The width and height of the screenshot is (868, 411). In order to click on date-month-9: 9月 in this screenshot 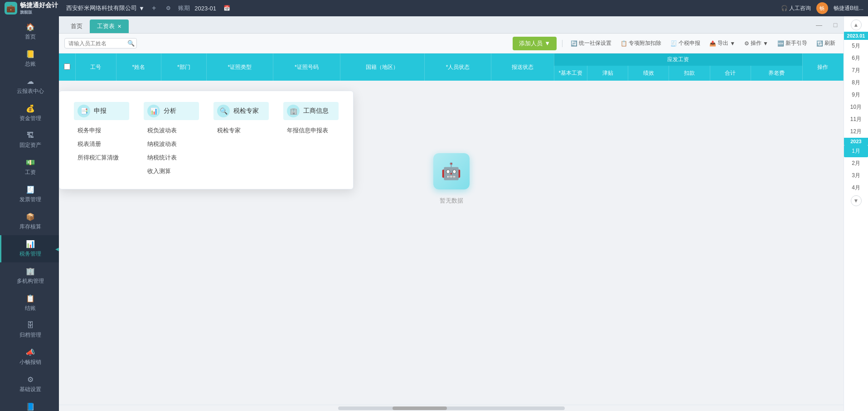, I will do `click(856, 95)`.